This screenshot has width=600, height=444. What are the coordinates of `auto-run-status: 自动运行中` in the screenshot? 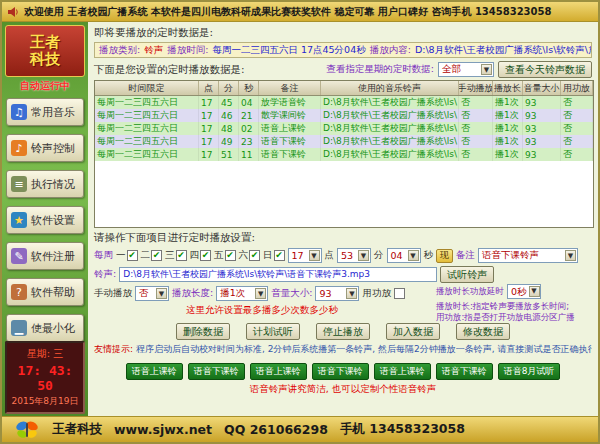 It's located at (45, 86).